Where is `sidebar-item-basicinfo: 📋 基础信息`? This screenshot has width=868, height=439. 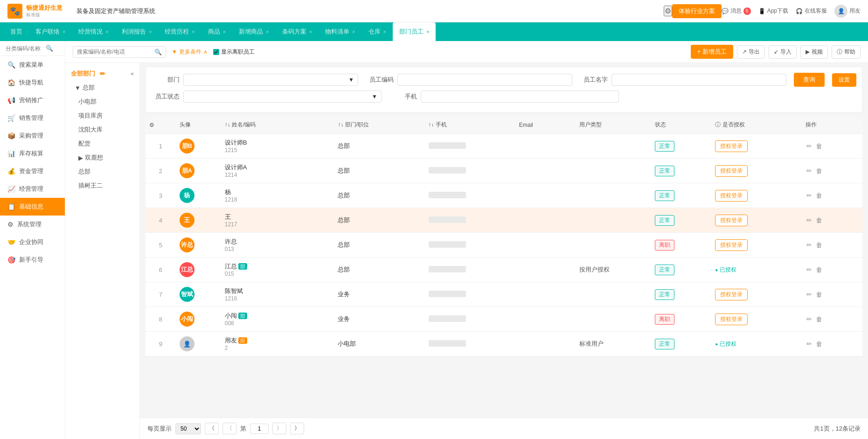
sidebar-item-basicinfo: 📋 基础信息 is located at coordinates (33, 207).